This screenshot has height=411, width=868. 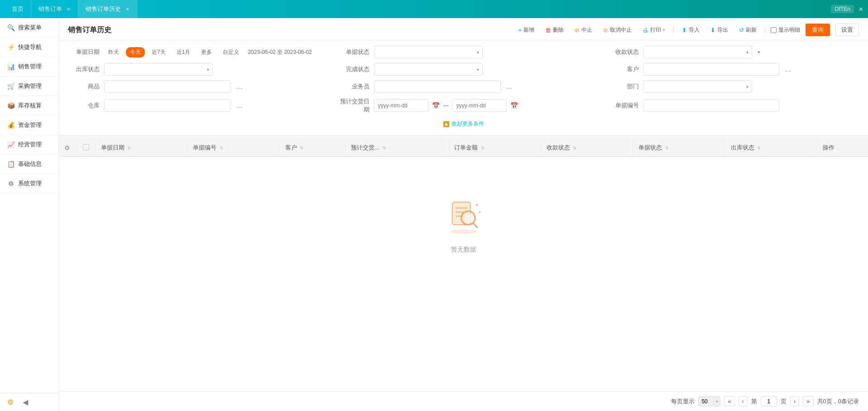 I want to click on expected-date-from, so click(x=401, y=106).